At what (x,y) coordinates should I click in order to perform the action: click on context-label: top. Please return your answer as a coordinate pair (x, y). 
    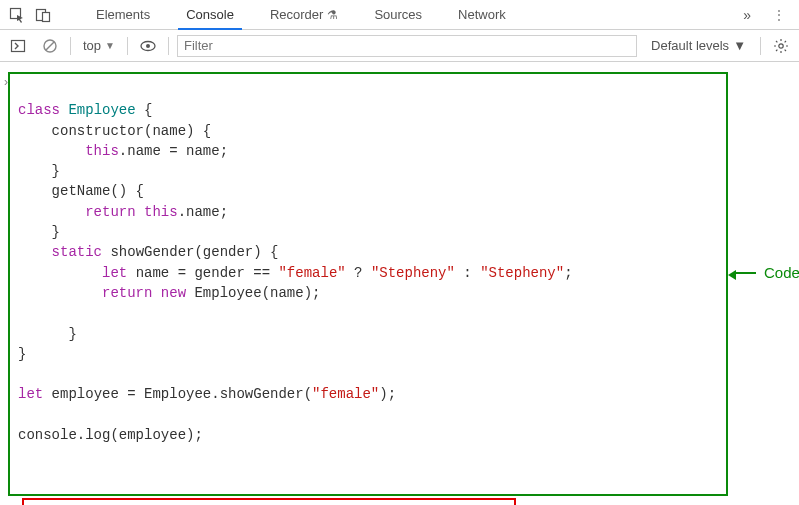
    Looking at the image, I should click on (92, 46).